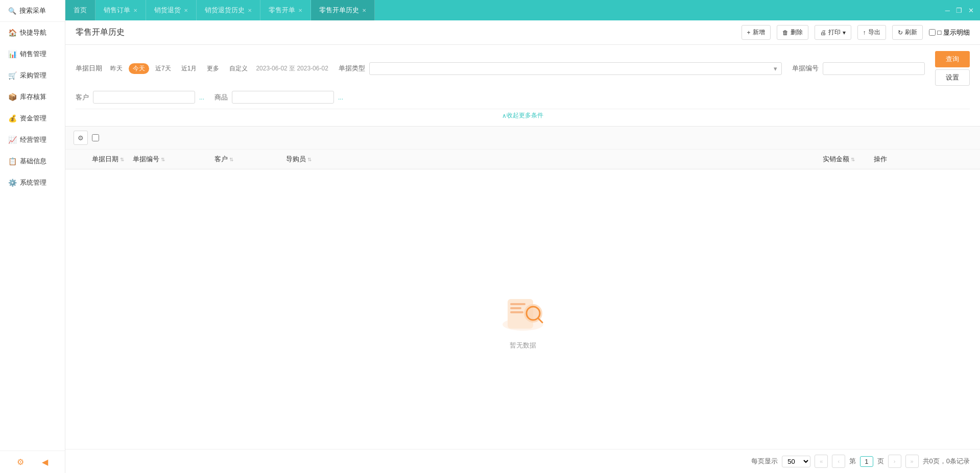 The width and height of the screenshot is (980, 473). What do you see at coordinates (12, 11) in the screenshot?
I see `search-icon: 🔍` at bounding box center [12, 11].